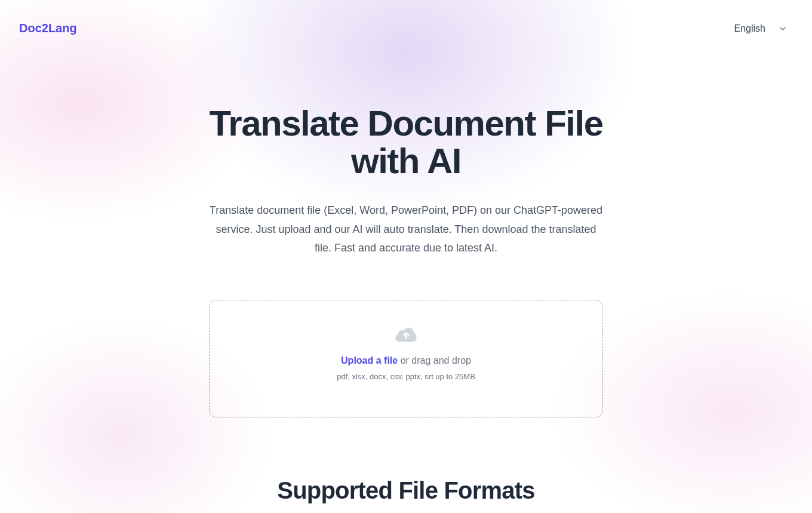  What do you see at coordinates (406, 361) in the screenshot?
I see `upload-text-line: Upload a file or drag and drop` at bounding box center [406, 361].